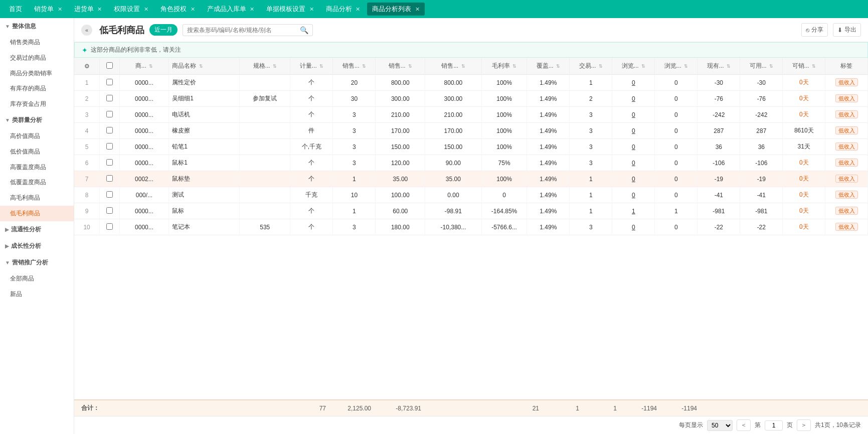 The height and width of the screenshot is (434, 868). What do you see at coordinates (243, 30) in the screenshot?
I see `search-input` at bounding box center [243, 30].